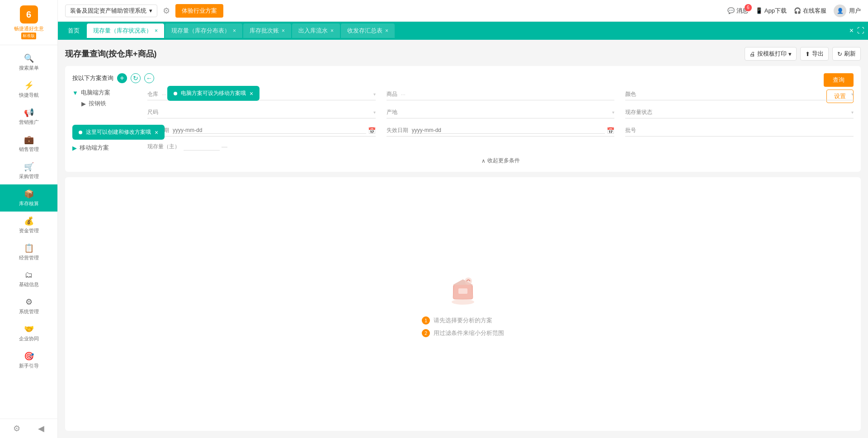 Image resolution: width=868 pixels, height=438 pixels. What do you see at coordinates (29, 360) in the screenshot?
I see `sidebar-item-guide: 🎯 新手引导` at bounding box center [29, 360].